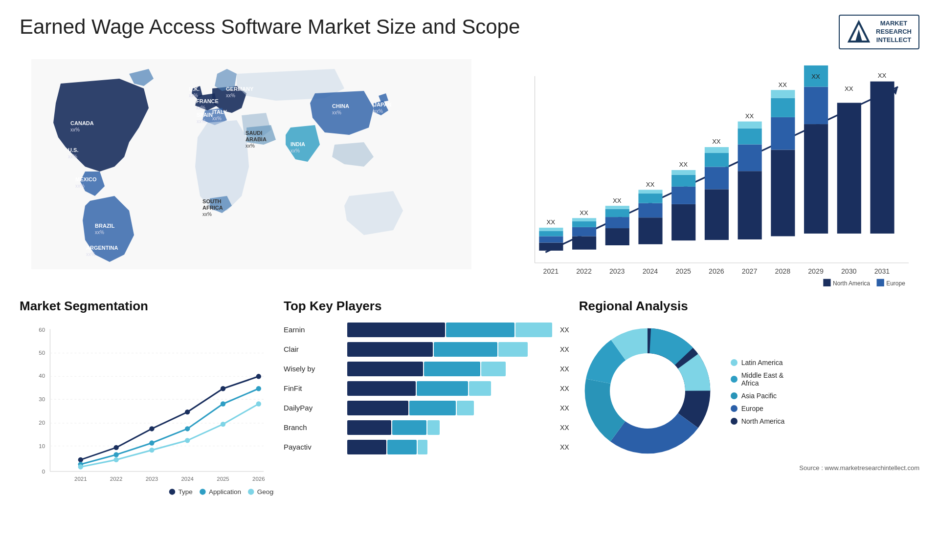 The image size is (939, 560). Describe the element at coordinates (382, 105) in the screenshot. I see `svg-text: JAPAN` at that location.